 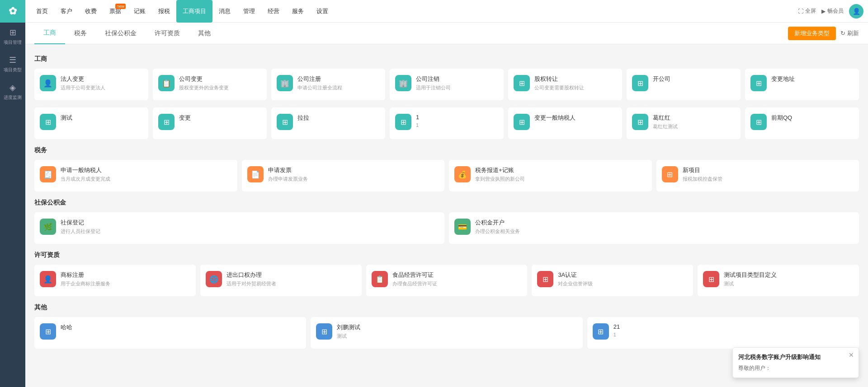 What do you see at coordinates (802, 123) in the screenshot?
I see `card-early-qq: ⊞ 前期QQ` at bounding box center [802, 123].